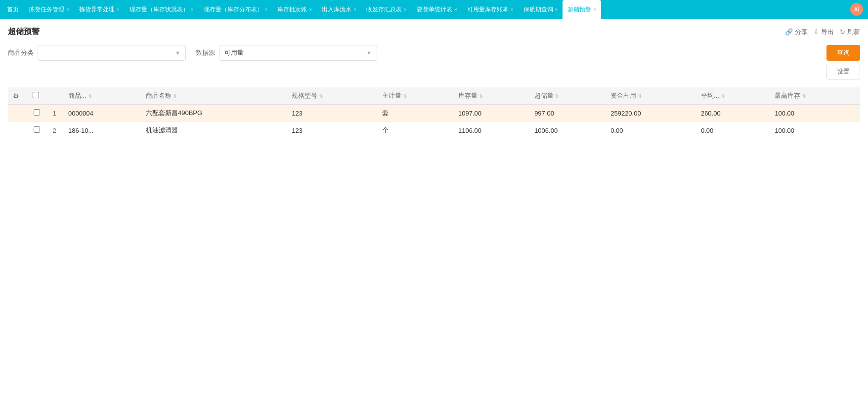 The width and height of the screenshot is (868, 395). I want to click on page-header: 超储预警 🔗 分享 ⇩ 导出 ↻ 刷新, so click(434, 32).